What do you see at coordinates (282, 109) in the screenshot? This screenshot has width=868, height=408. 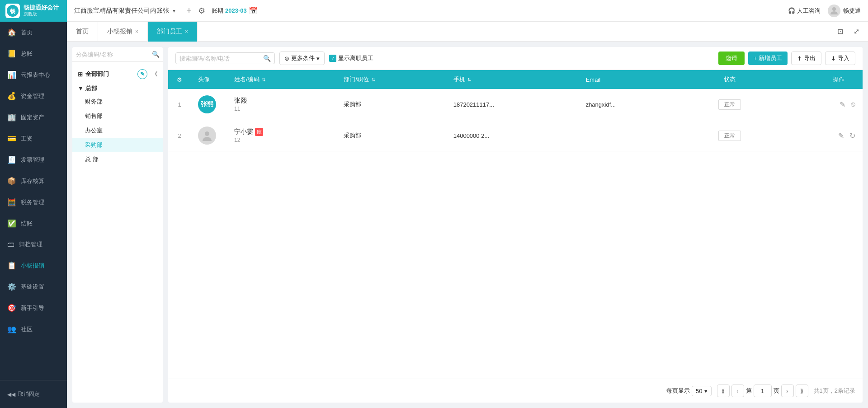 I see `emp-code-1: 11` at bounding box center [282, 109].